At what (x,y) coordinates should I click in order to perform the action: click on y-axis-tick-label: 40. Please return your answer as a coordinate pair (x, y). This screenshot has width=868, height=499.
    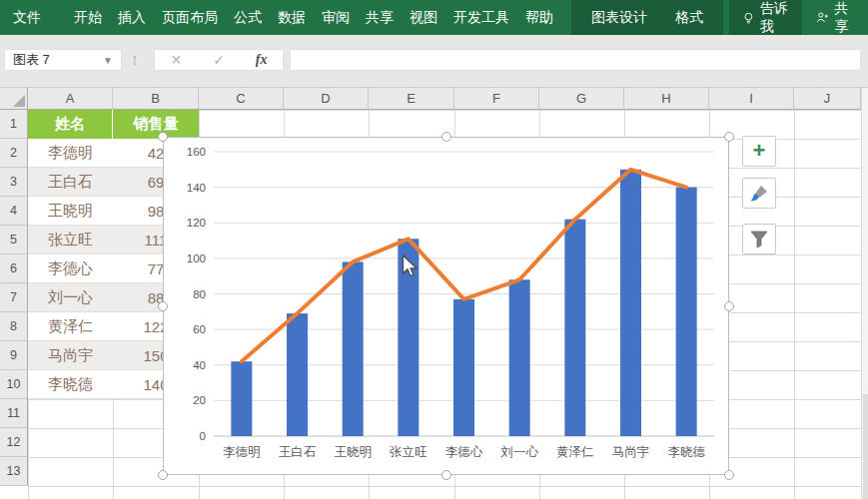
    Looking at the image, I should click on (200, 365).